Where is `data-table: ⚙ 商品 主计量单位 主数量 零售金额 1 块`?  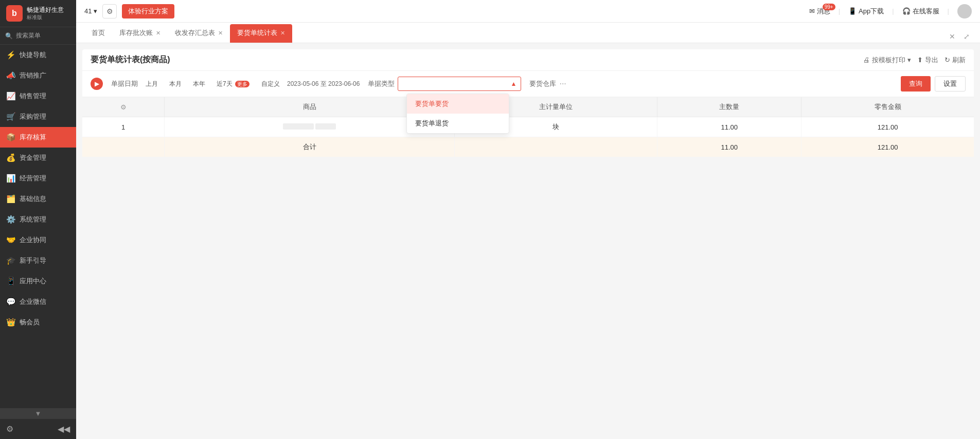
data-table: ⚙ 商品 主计量单位 主数量 零售金额 1 块 is located at coordinates (528, 127).